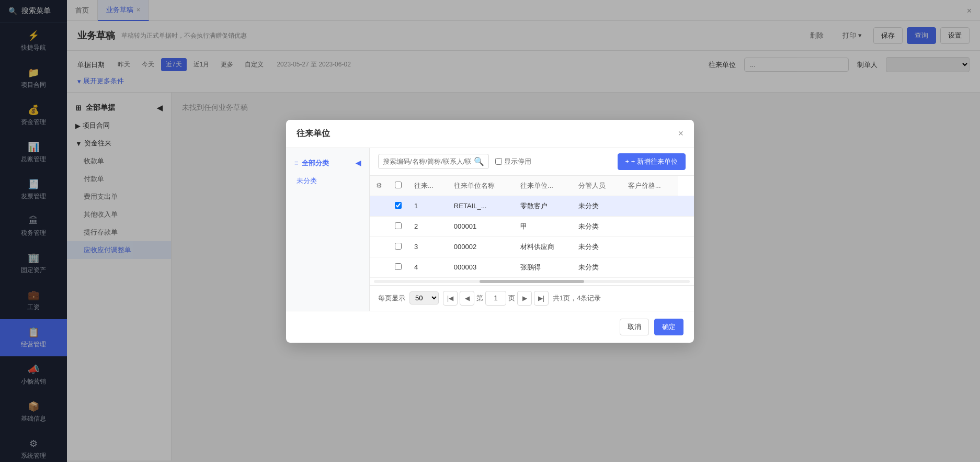  Describe the element at coordinates (481, 247) in the screenshot. I see `row-code-2: 000002` at that location.